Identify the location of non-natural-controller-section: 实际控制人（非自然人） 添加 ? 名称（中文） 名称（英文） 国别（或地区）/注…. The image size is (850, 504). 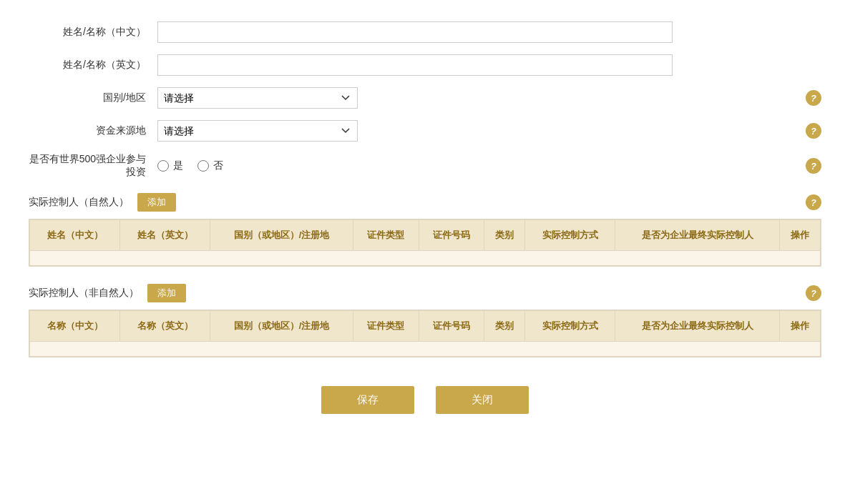
(425, 320).